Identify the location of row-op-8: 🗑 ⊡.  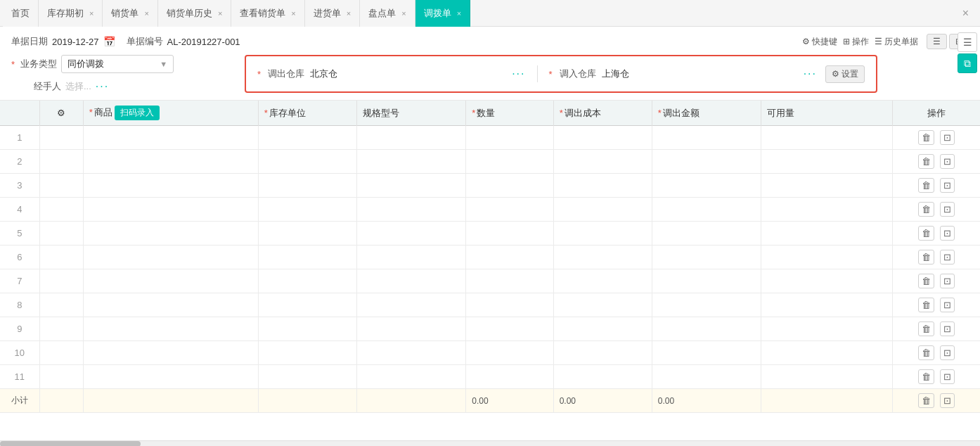
(936, 305).